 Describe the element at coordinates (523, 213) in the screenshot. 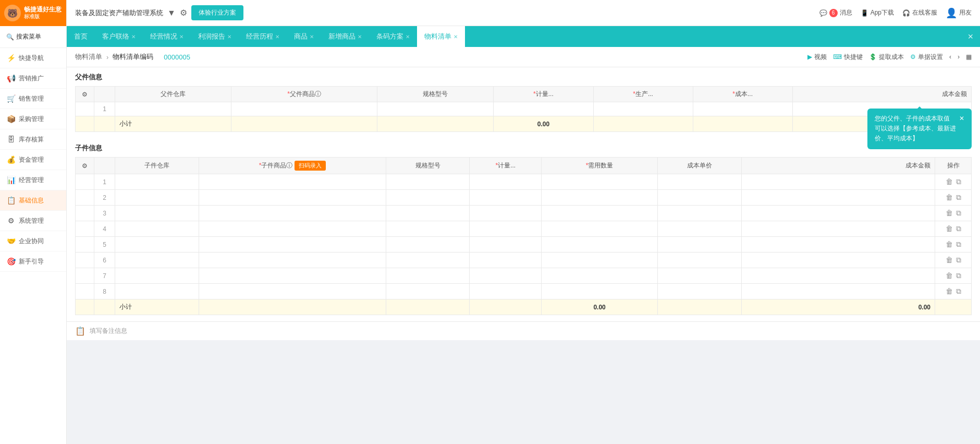

I see `table-row: 3 🗑 ⧉` at that location.